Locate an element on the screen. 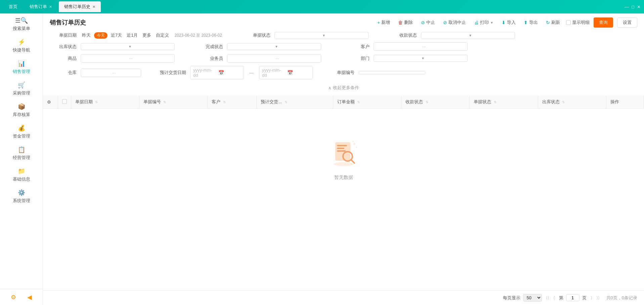  window-actions: — □ ✕ is located at coordinates (633, 7).